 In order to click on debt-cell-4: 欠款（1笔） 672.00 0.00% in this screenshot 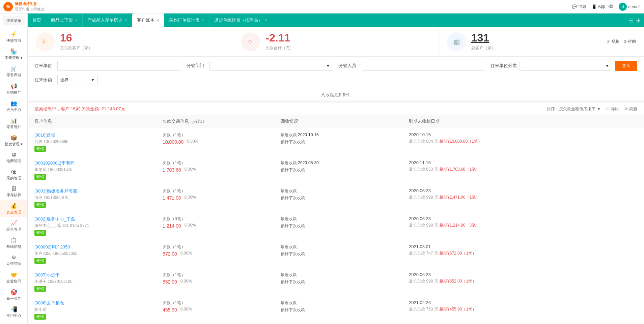, I will do `click(222, 250)`.